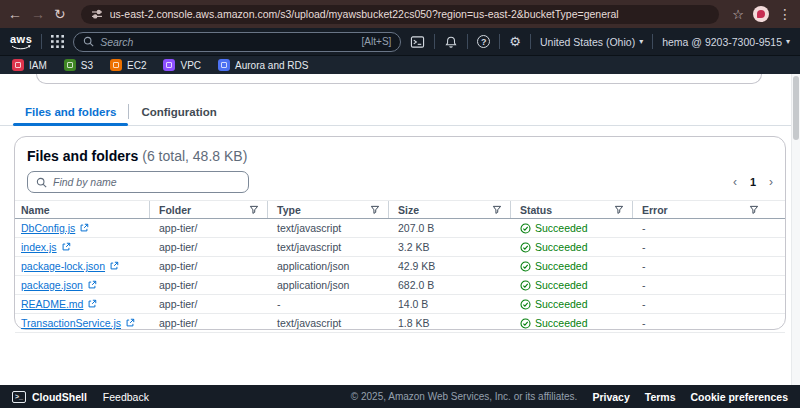 This screenshot has width=800, height=408. What do you see at coordinates (761, 14) in the screenshot?
I see `browser-profile-avatar` at bounding box center [761, 14].